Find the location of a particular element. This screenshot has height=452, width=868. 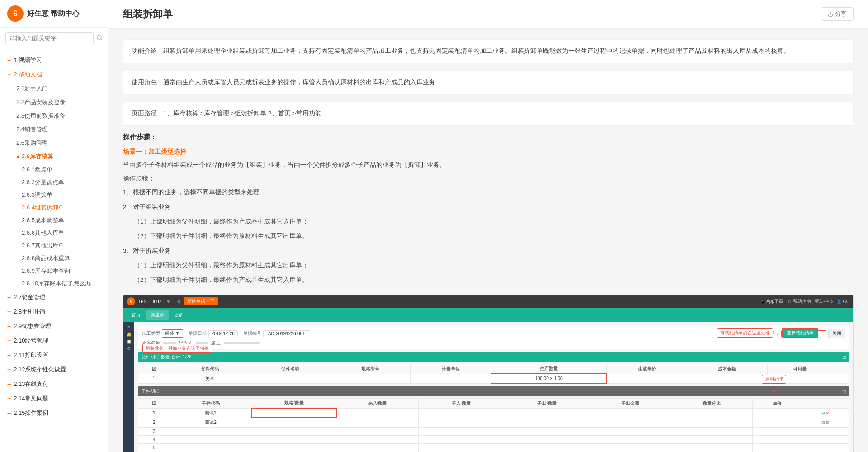

expand-icon-2-15: + is located at coordinates (9, 413).